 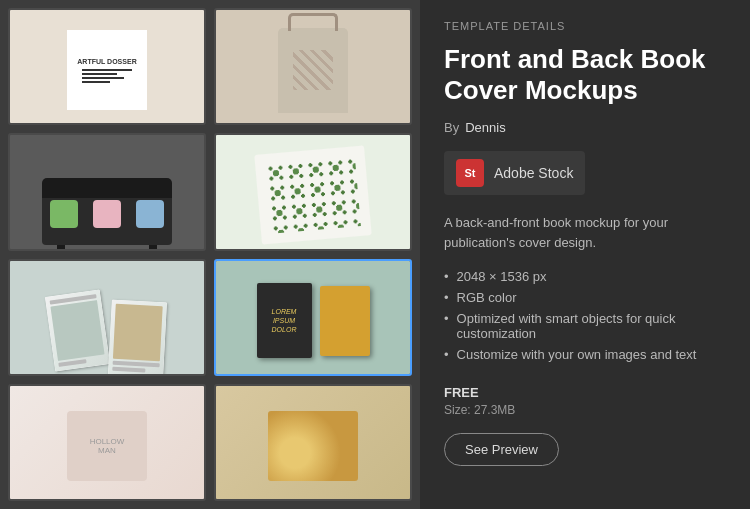 I want to click on template-title: Front and Back Book Cover Mockups, so click(x=585, y=75).